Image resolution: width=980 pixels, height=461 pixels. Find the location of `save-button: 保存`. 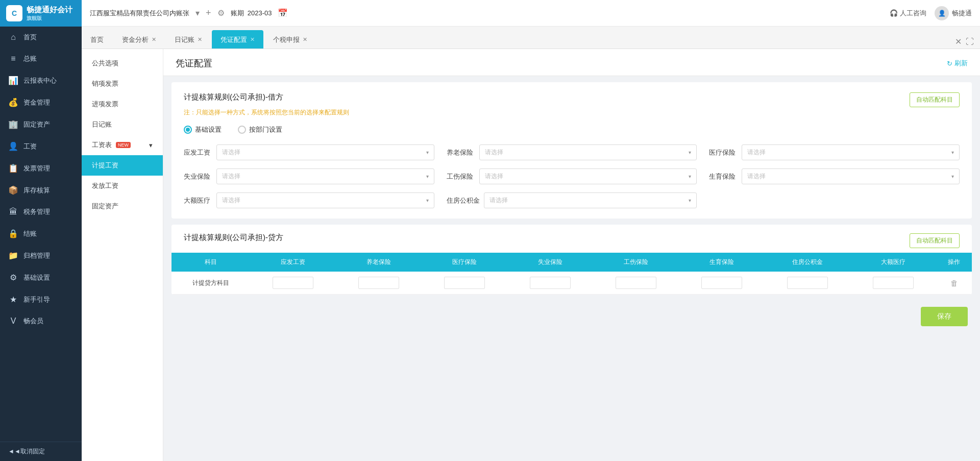

save-button: 保存 is located at coordinates (944, 317).